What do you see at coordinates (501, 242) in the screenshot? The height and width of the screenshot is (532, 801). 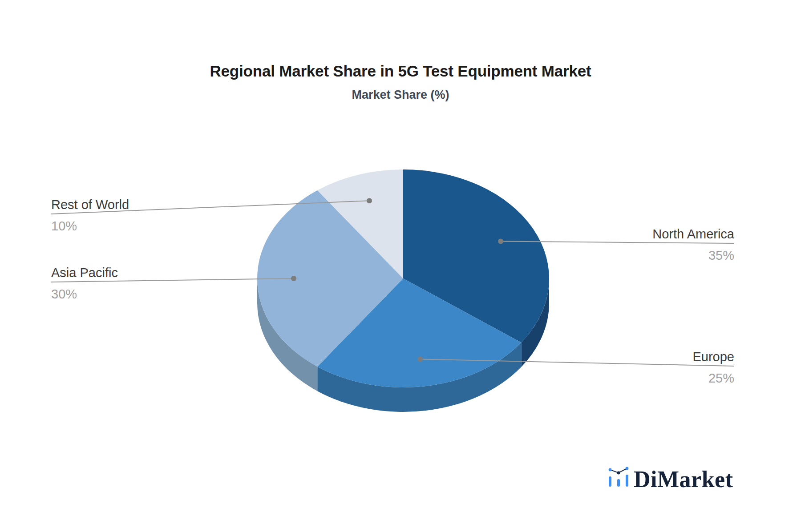 I see `leader-dot-north-america` at bounding box center [501, 242].